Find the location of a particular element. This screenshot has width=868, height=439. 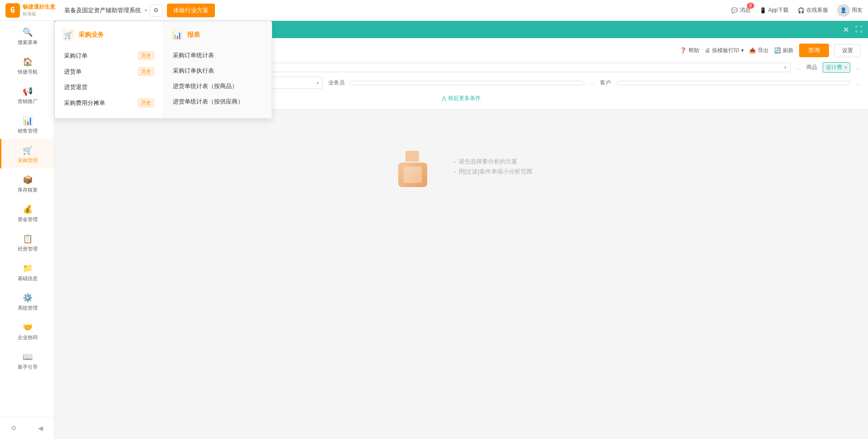

history-tag-0: 历史 is located at coordinates (146, 55).